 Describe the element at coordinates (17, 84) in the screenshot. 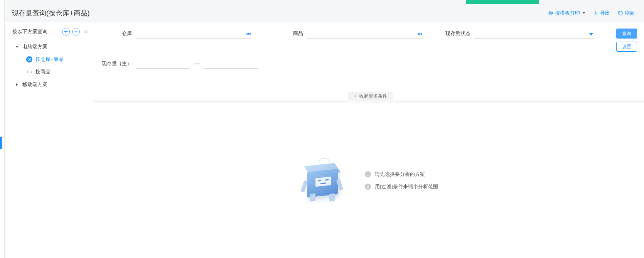

I see `chevron-right-icon` at that location.